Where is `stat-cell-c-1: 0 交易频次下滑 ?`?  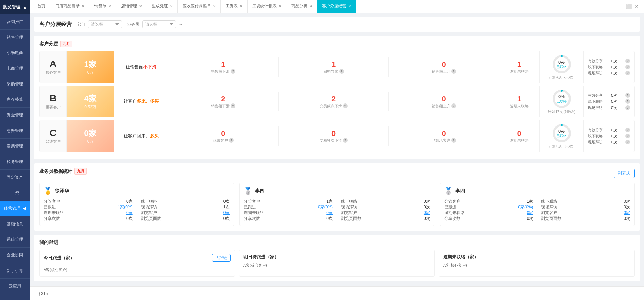
stat-cell-c-1: 0 交易频次下滑 ? is located at coordinates (334, 136).